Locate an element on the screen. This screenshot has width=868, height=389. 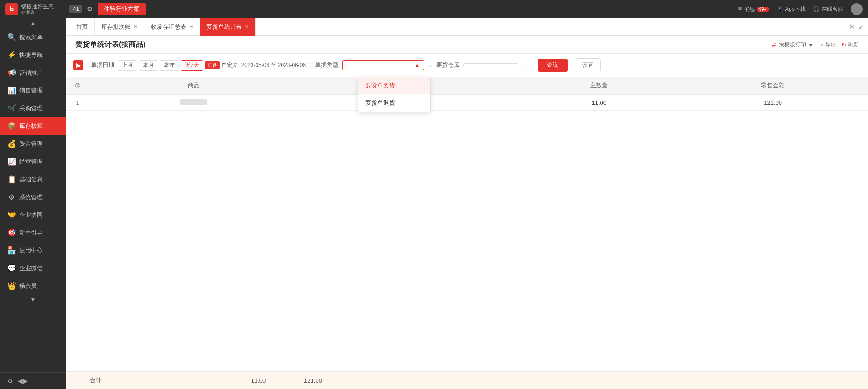
filter-more-dots: ··· is located at coordinates (430, 66).